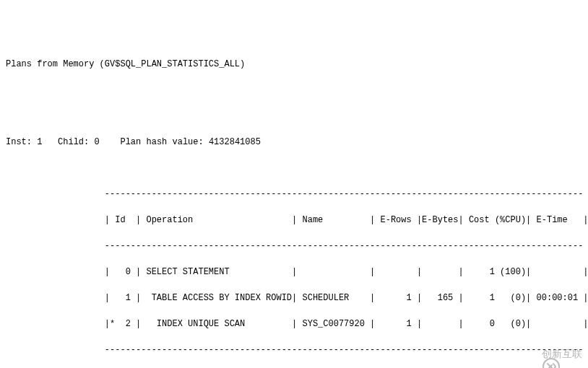  I want to click on plan-hash-label: Plan hash value:, so click(162, 142).